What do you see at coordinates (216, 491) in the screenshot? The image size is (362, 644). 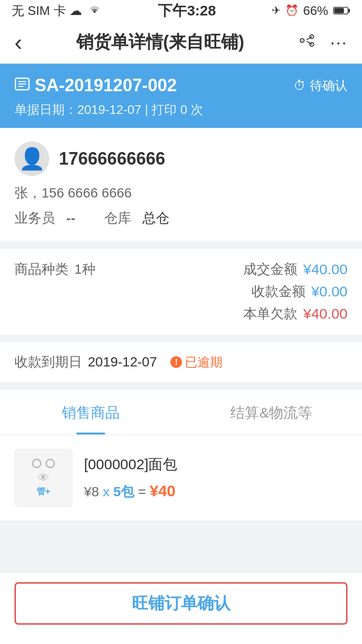 I see `product-price: ¥8 x 5包 = ¥40` at bounding box center [216, 491].